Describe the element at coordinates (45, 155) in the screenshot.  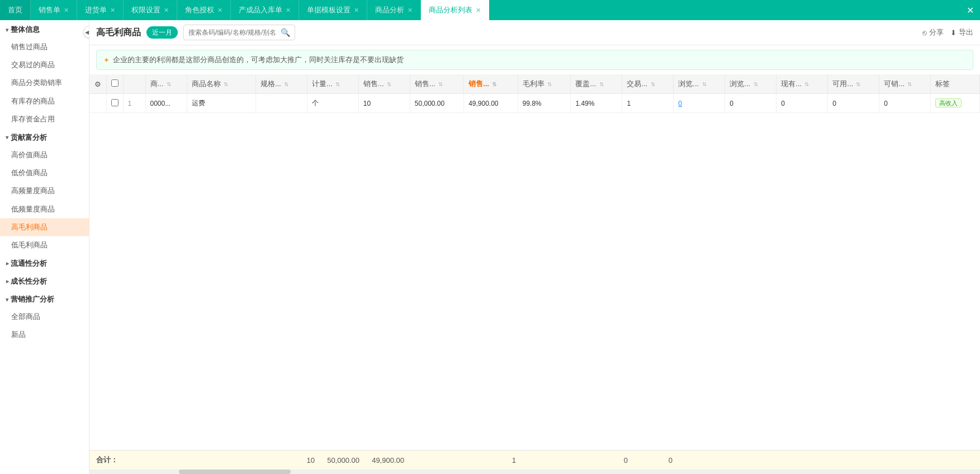
I see `sidebar-item-high-value: 高价值商品` at that location.